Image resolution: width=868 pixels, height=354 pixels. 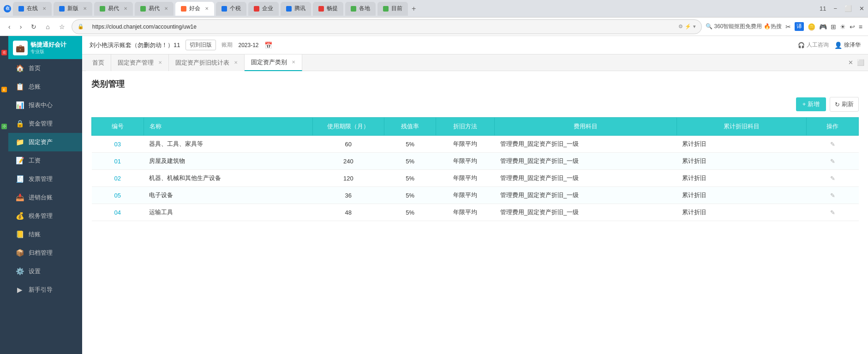 What do you see at coordinates (45, 234) in the screenshot?
I see `sidebar-item-close: 📒 结账` at bounding box center [45, 234].